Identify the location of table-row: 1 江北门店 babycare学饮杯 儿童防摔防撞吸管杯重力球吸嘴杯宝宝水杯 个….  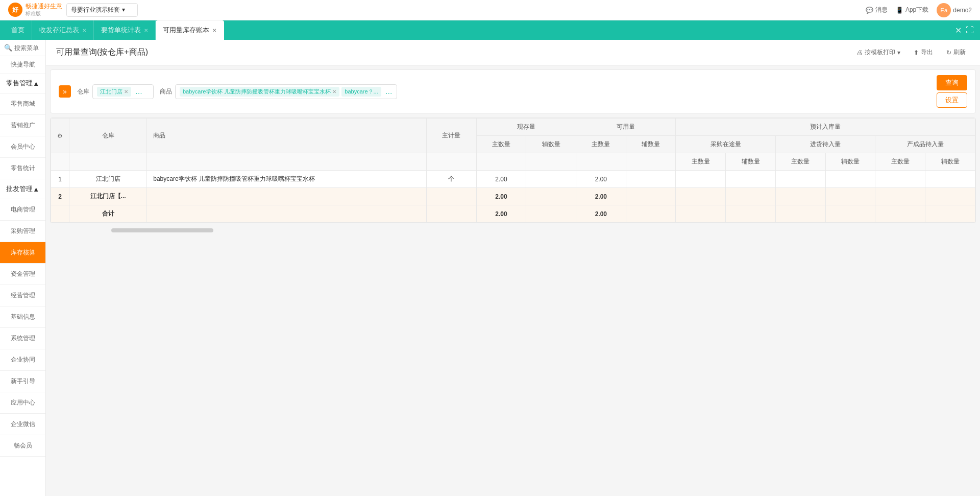
(513, 179).